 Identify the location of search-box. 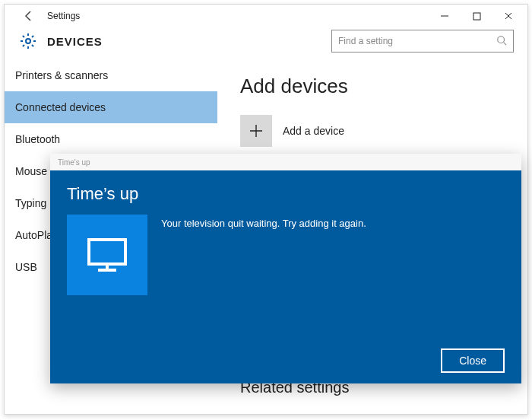
(423, 41).